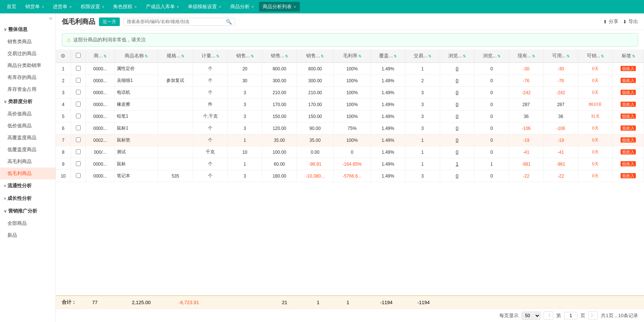  I want to click on col-header-unit: 计量...⇅, so click(211, 56).